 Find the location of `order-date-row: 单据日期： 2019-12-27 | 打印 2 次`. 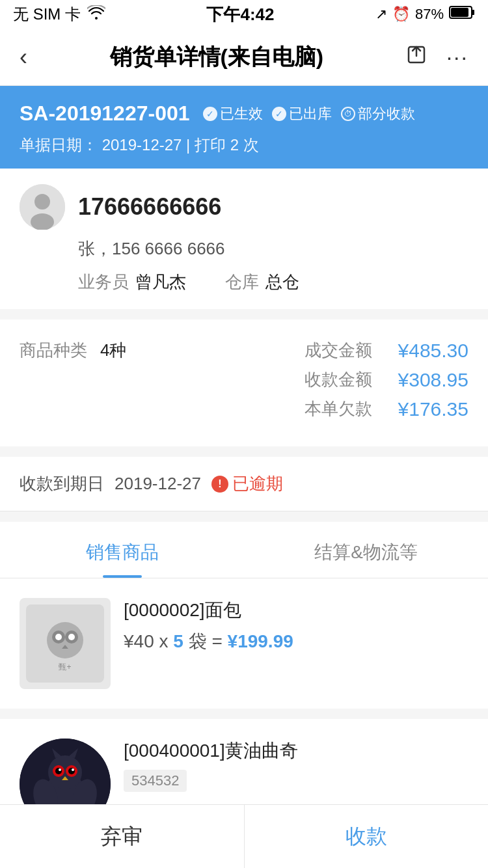

order-date-row: 单据日期： 2019-12-27 | 打印 2 次 is located at coordinates (244, 145).